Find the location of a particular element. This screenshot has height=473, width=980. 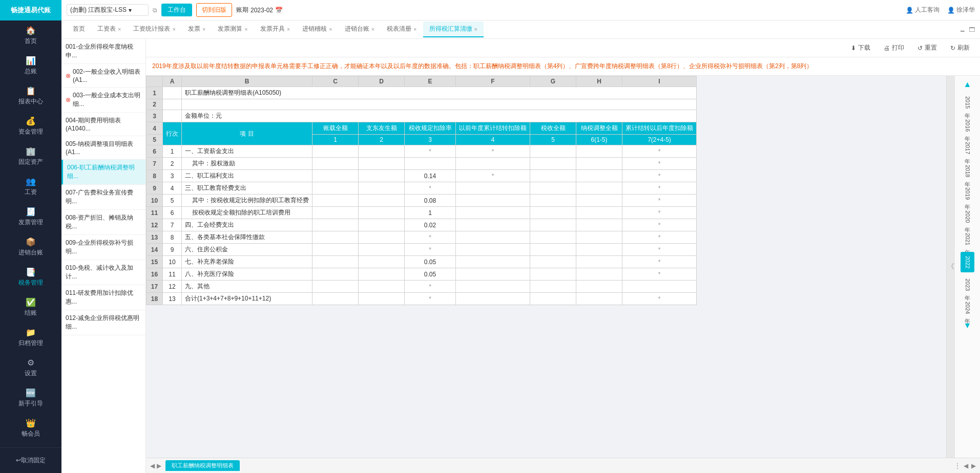

tab-ledger: 进销台账 × is located at coordinates (360, 30).